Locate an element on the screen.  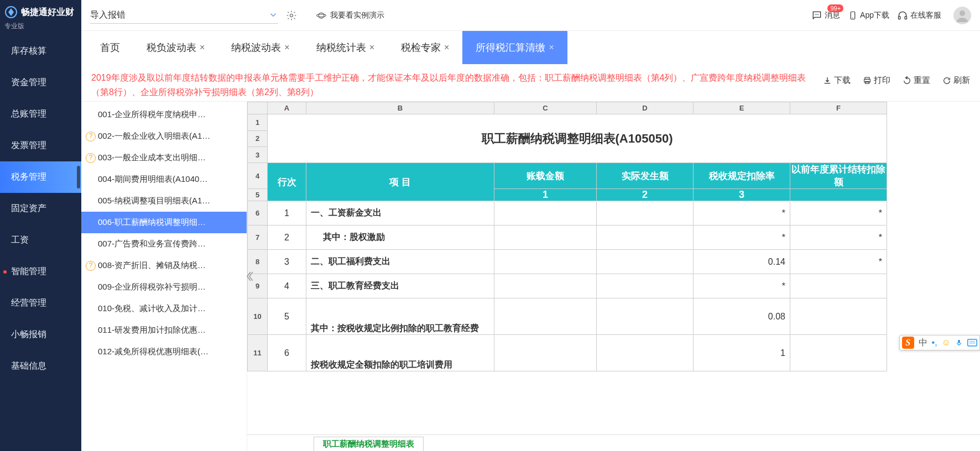
ime-keyboard-icon is located at coordinates (972, 343).